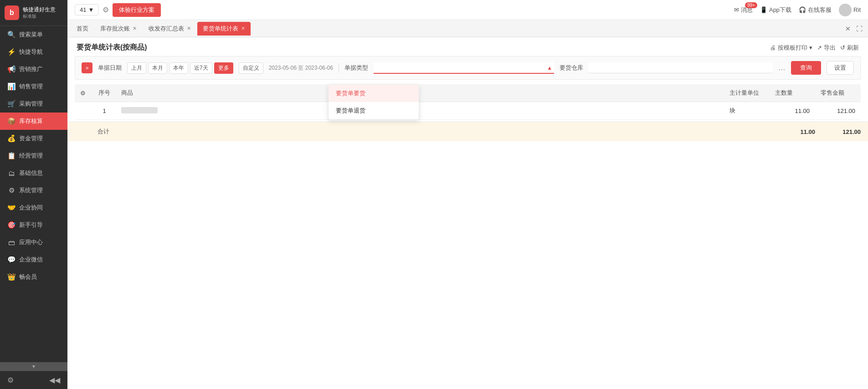 This screenshot has height=389, width=868. What do you see at coordinates (110, 68) in the screenshot?
I see `date-label: 单据日期` at bounding box center [110, 68].